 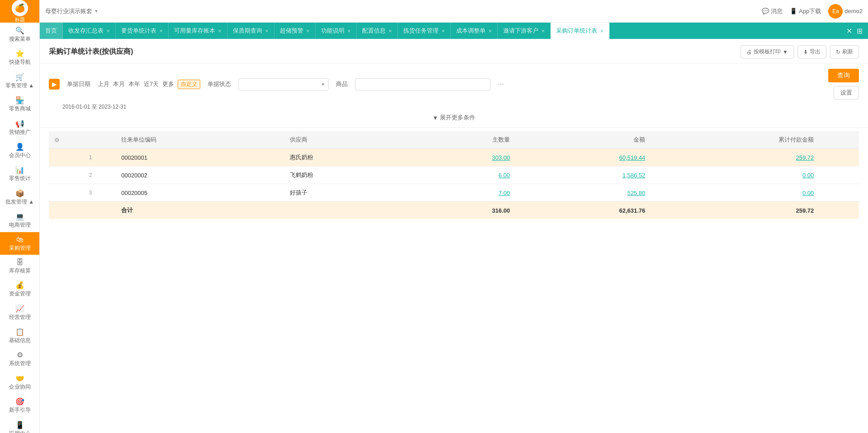 What do you see at coordinates (390, 31) in the screenshot?
I see `tab-close-config-info: ✕` at bounding box center [390, 31].